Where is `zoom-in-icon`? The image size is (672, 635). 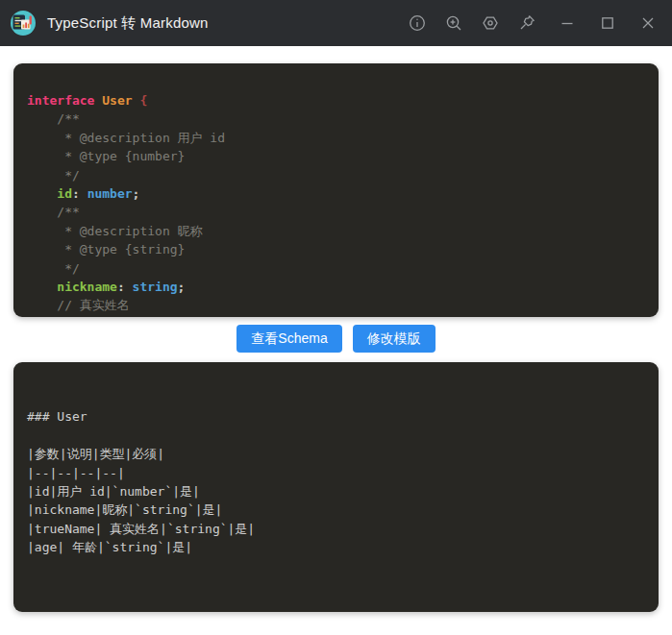
zoom-in-icon is located at coordinates (454, 23).